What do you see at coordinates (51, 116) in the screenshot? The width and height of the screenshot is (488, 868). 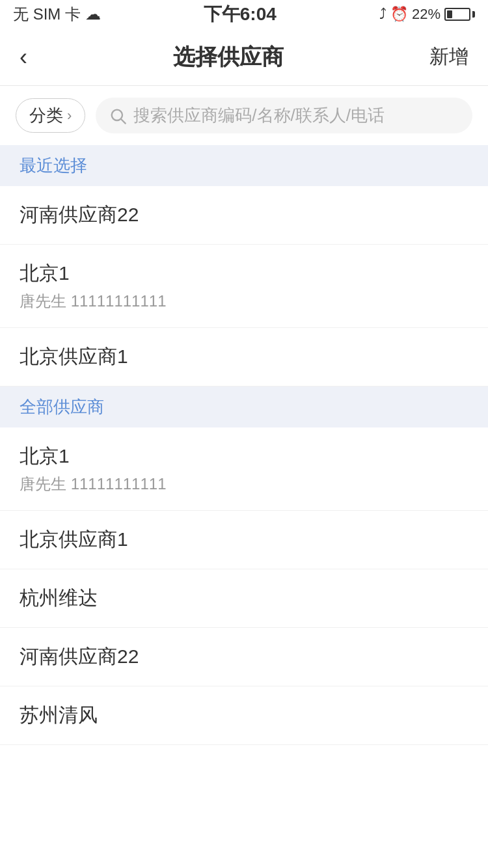 I see `category-filter-button: 分类 ›` at bounding box center [51, 116].